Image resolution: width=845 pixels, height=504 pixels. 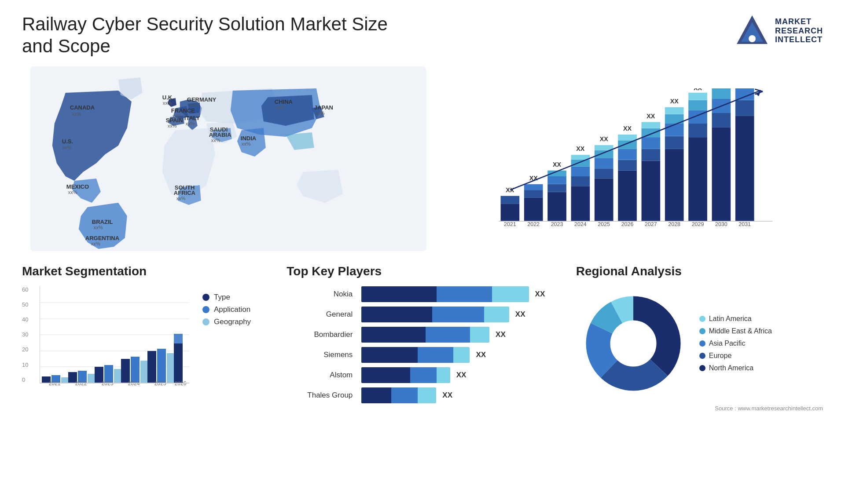 I want to click on geo-dot, so click(x=206, y=322).